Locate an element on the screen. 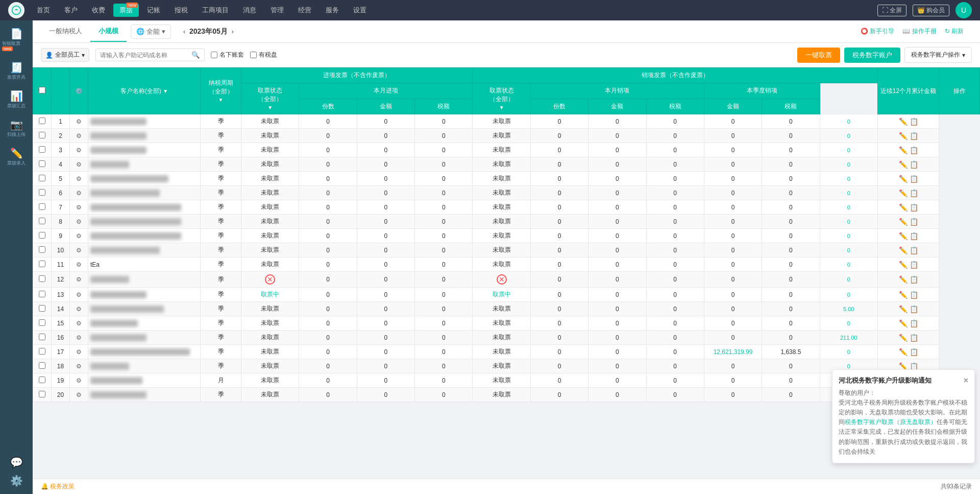  select-all-checkbox is located at coordinates (42, 90).